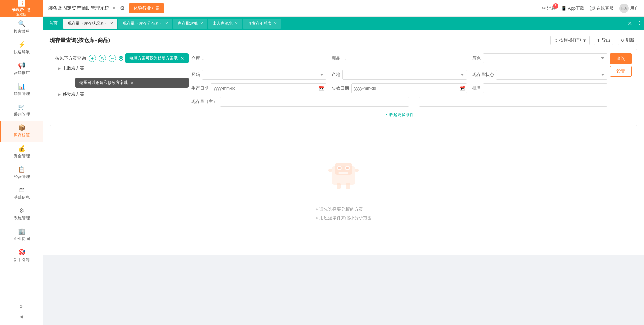 Image resolution: width=644 pixels, height=325 pixels. Describe the element at coordinates (590, 8) in the screenshot. I see `header-right: ✉ 消息 6 📱 App下载 💬 在线客服 Ea 用户` at that location.